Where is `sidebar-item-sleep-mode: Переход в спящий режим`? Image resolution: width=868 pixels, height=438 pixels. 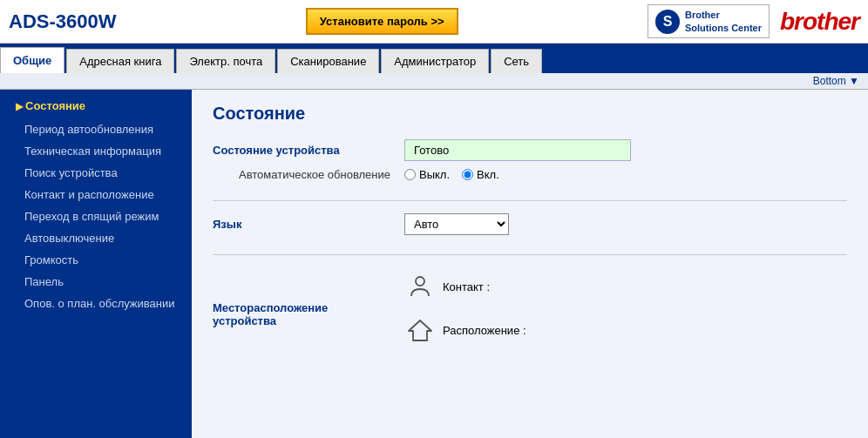 sidebar-item-sleep-mode: Переход в спящий режим is located at coordinates (96, 216).